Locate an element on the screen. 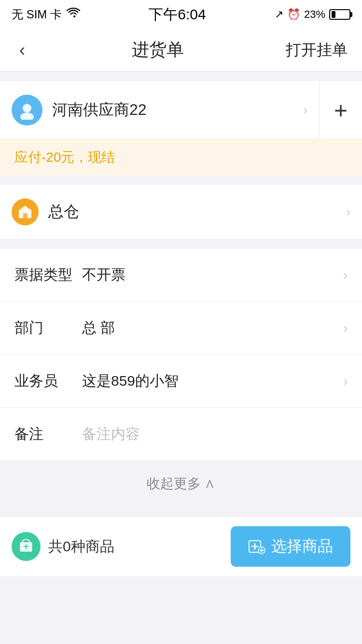 Image resolution: width=362 pixels, height=644 pixels. back-button: ‹ is located at coordinates (22, 50).